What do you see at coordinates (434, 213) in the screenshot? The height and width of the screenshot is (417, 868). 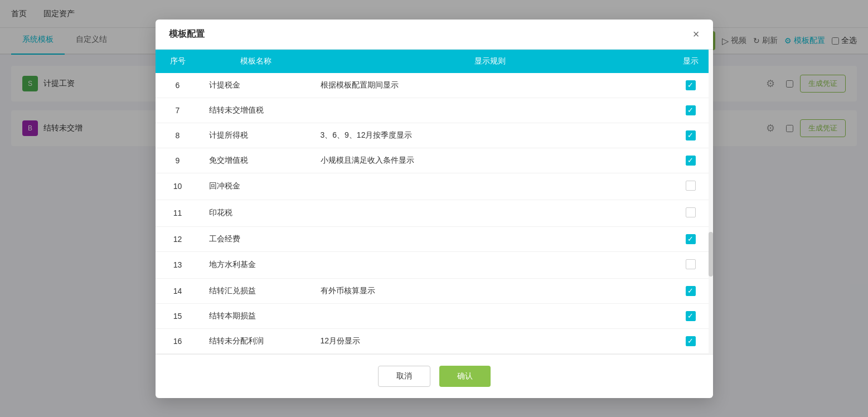 I see `table-row: 11印花税` at bounding box center [434, 213].